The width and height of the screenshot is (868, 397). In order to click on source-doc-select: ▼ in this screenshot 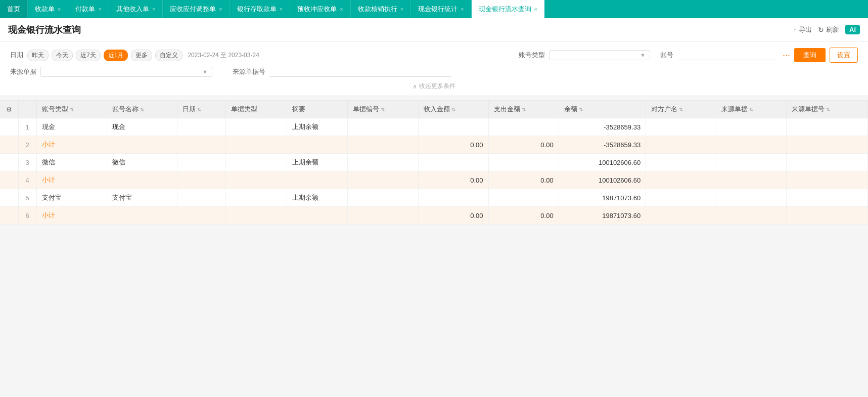, I will do `click(126, 72)`.